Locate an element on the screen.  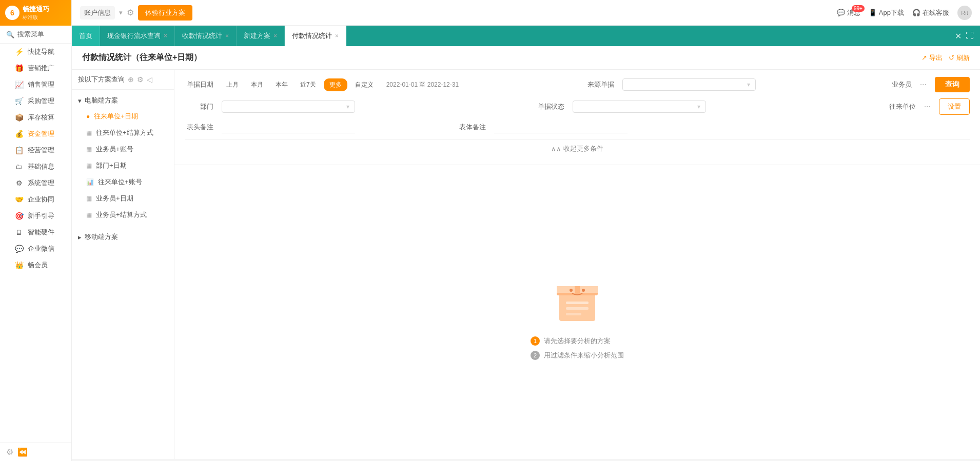
tab-bank-flow-close: × is located at coordinates (165, 36).